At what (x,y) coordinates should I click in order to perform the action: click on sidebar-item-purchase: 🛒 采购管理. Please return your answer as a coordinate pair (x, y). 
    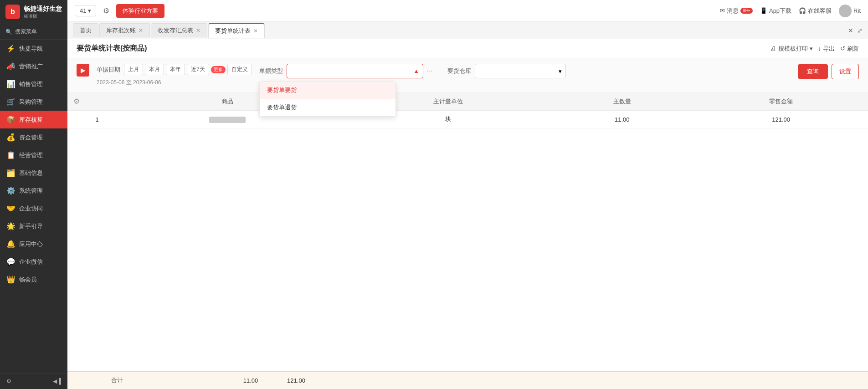
    Looking at the image, I should click on (34, 102).